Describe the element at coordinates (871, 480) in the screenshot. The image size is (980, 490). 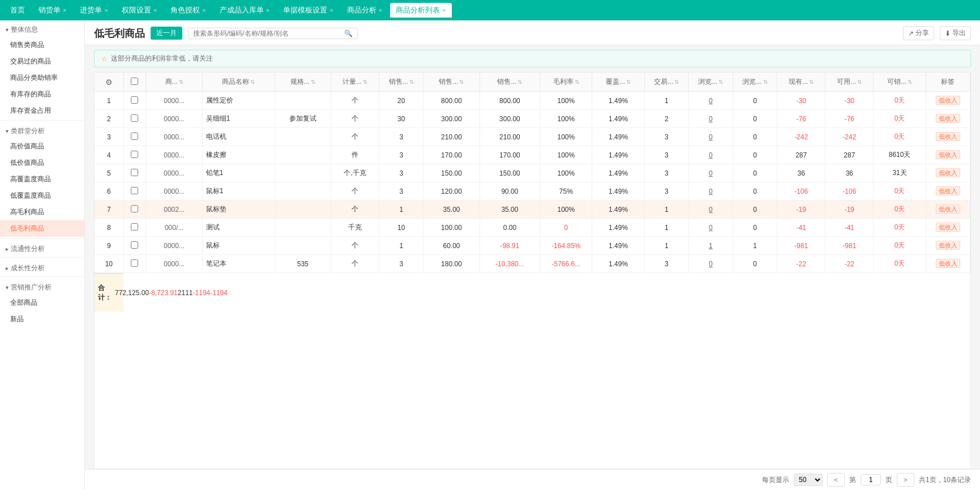
I see `page-number-input` at that location.